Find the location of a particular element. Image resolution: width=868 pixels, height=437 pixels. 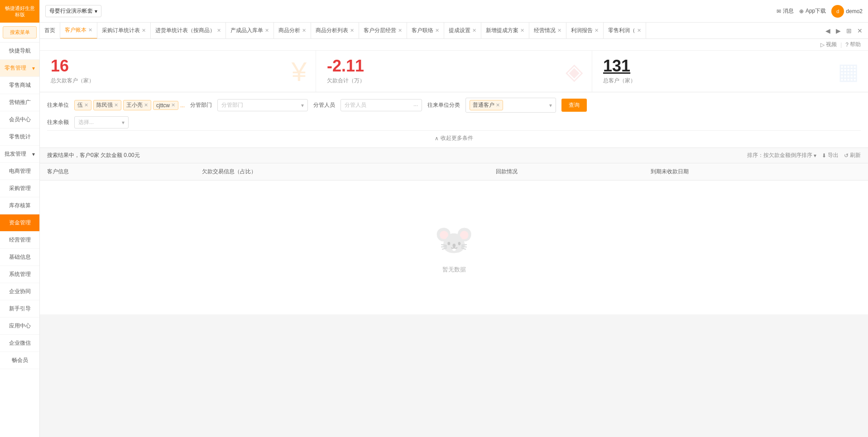

remainder-arrow-icon: ▾ is located at coordinates (123, 123).